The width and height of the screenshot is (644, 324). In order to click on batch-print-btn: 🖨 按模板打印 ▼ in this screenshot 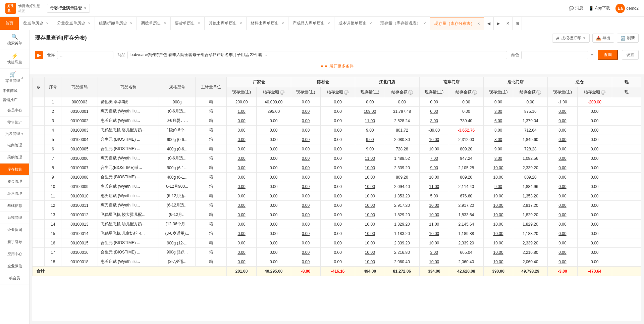, I will do `click(571, 38)`.